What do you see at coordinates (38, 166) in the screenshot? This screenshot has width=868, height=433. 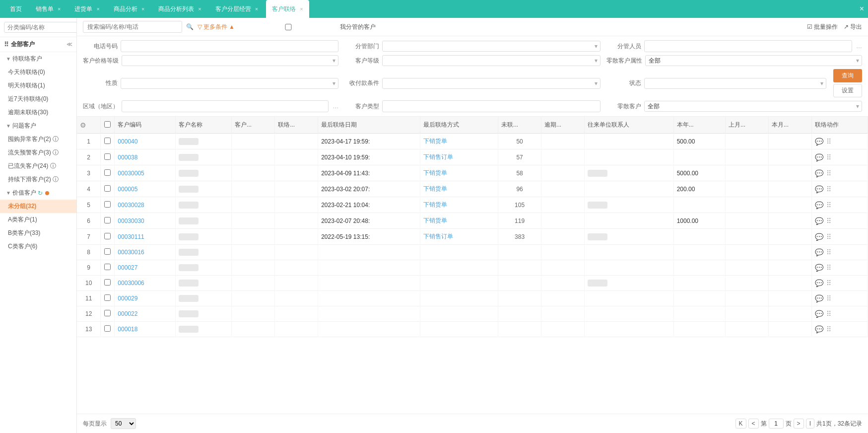 I see `sidebar-item-lost: 已流失客户(24) ⓘ` at bounding box center [38, 166].